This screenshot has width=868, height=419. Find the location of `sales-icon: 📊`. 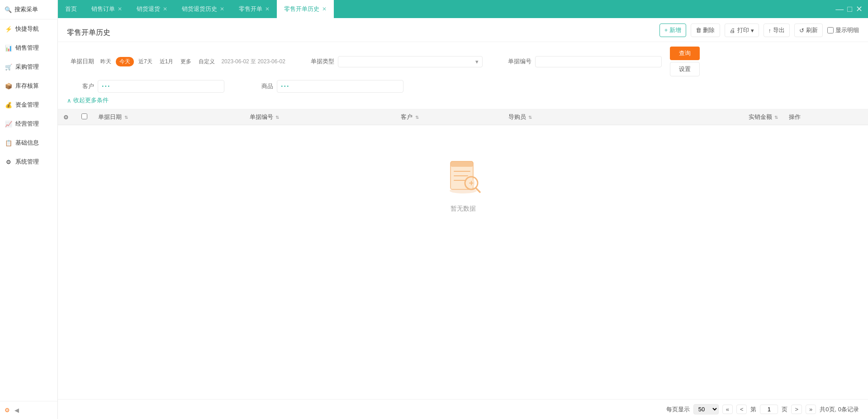

sales-icon: 📊 is located at coordinates (9, 48).